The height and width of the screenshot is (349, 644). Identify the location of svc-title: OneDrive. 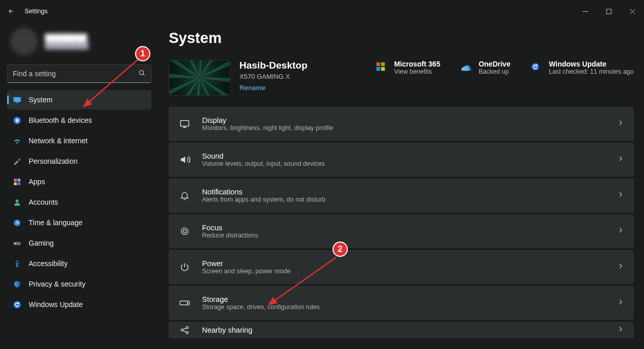
(495, 64).